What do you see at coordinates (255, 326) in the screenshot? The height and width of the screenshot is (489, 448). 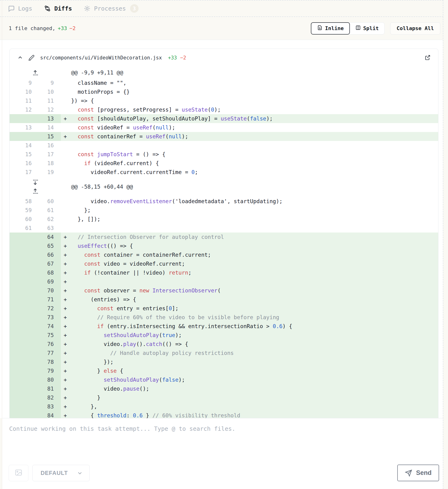 I see `code-text: if (entry.isIntersecting && entry.inters…` at bounding box center [255, 326].